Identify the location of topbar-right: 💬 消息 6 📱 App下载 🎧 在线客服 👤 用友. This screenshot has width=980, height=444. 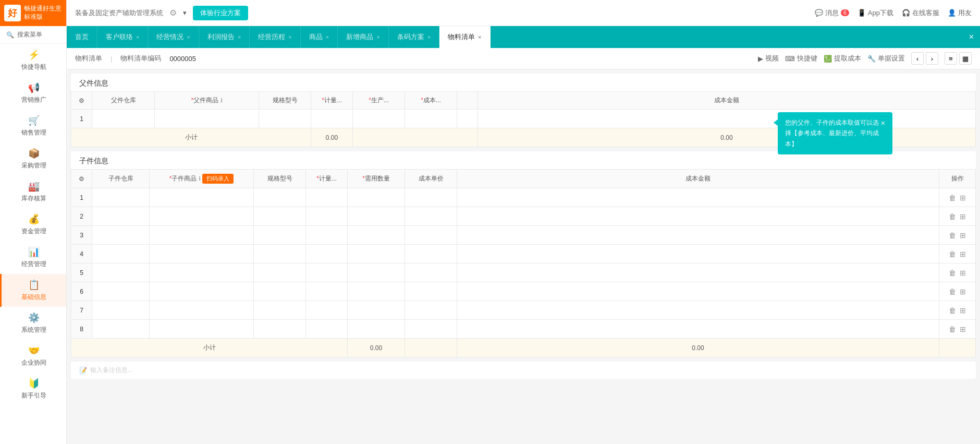
(893, 13).